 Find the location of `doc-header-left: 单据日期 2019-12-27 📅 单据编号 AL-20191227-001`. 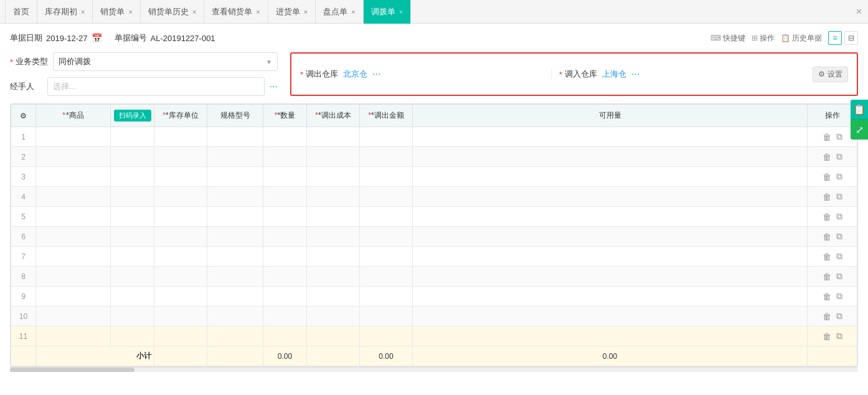

doc-header-left: 单据日期 2019-12-27 📅 单据编号 AL-20191227-001 is located at coordinates (113, 38).